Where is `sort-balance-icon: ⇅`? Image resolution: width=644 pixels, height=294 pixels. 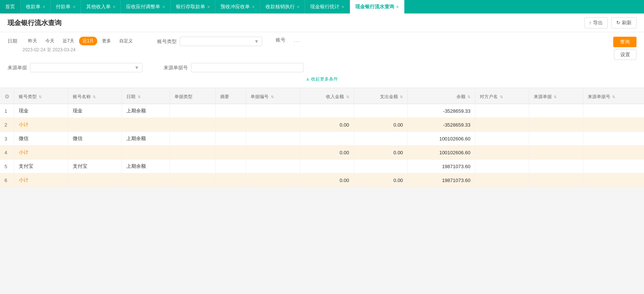
sort-balance-icon: ⇅ is located at coordinates (469, 97).